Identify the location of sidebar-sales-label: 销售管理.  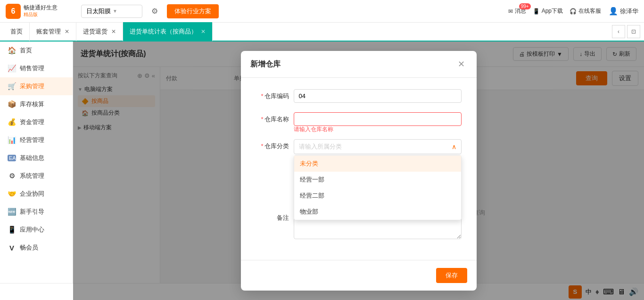
(32, 68).